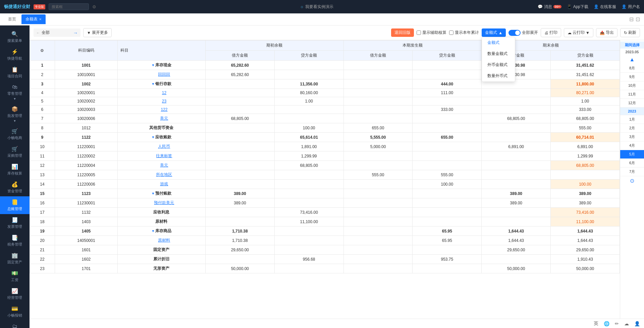  What do you see at coordinates (15, 324) in the screenshot?
I see `sidebar-item-basic: 🗂 基础信息` at bounding box center [15, 324].